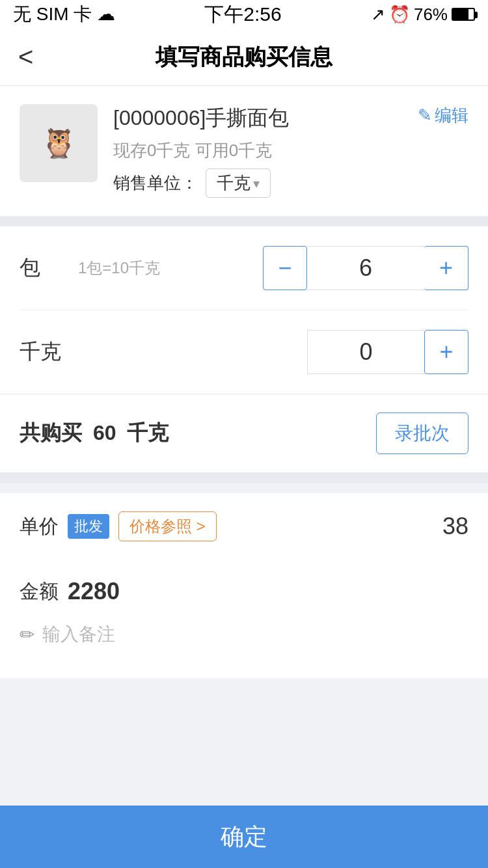 The image size is (488, 868). What do you see at coordinates (291, 183) in the screenshot?
I see `product-unit-row: 销售单位： 千克 ▾` at bounding box center [291, 183].